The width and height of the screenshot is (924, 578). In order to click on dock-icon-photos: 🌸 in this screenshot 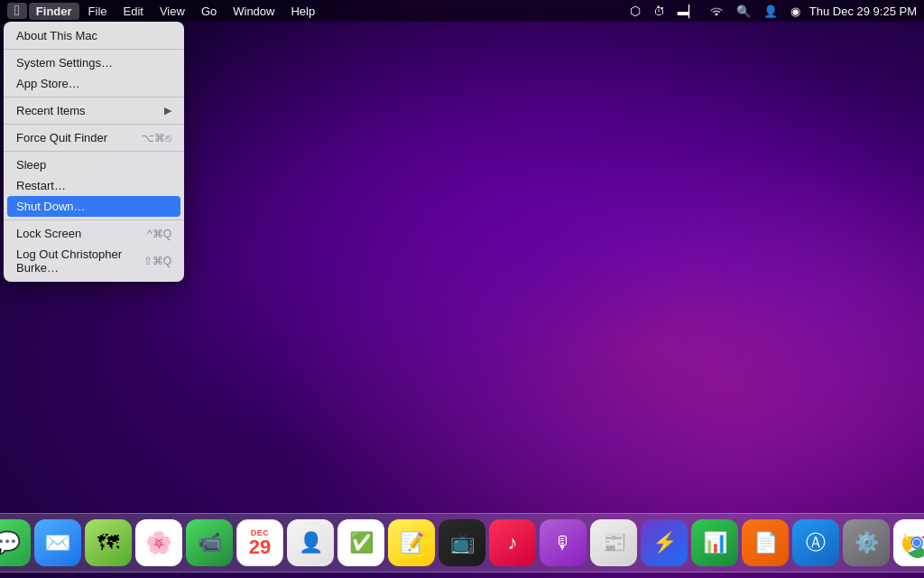, I will do `click(159, 543)`.